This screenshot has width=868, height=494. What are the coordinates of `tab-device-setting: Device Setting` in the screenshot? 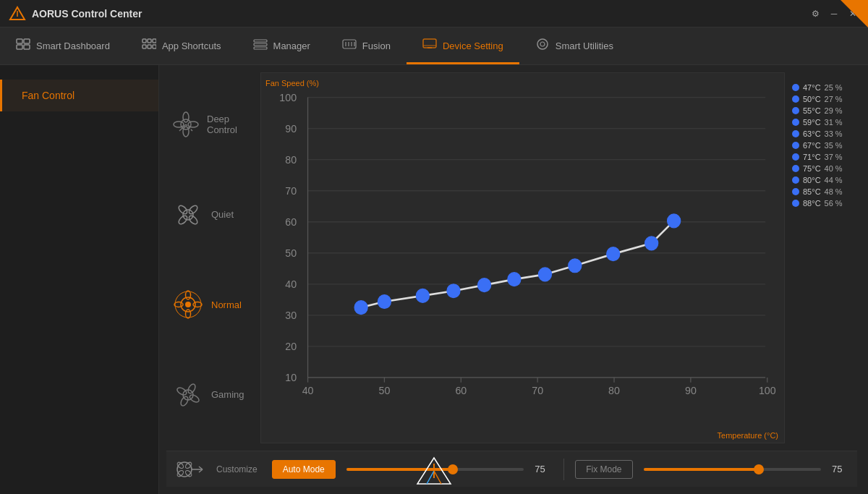 It's located at (463, 46).